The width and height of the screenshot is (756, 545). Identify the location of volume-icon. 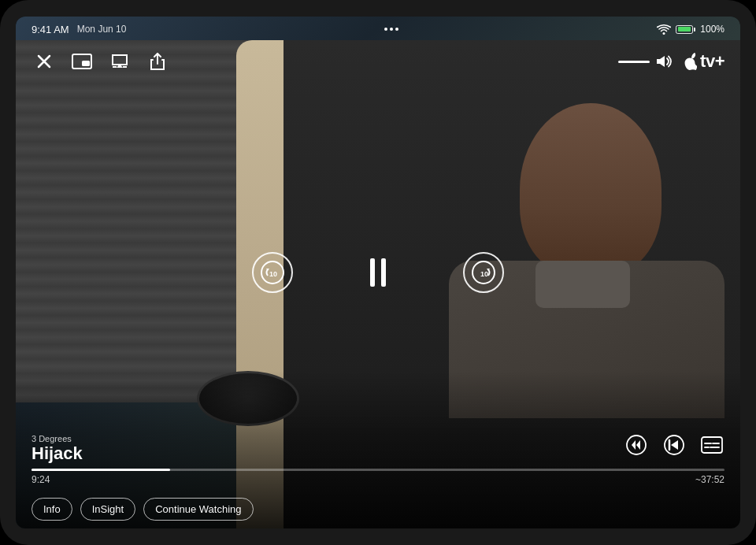
(665, 61).